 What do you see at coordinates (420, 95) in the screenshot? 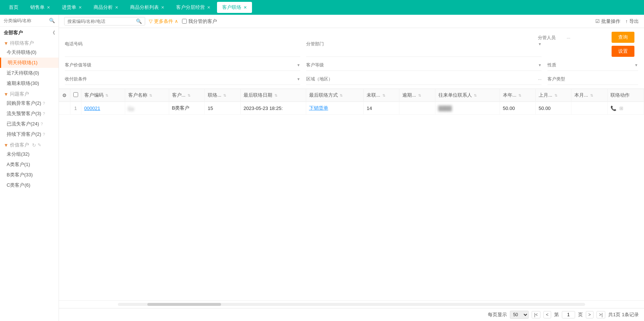
I see `sort-overdue-icon: ⇅` at bounding box center [420, 95].